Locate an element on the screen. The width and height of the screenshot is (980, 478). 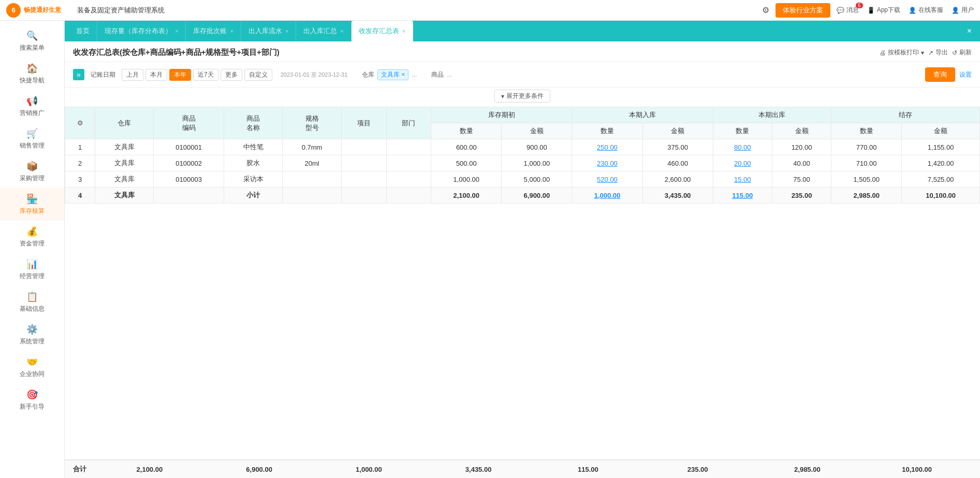
sidebar-item-system: ⚙️ 系统管理 is located at coordinates (32, 335).